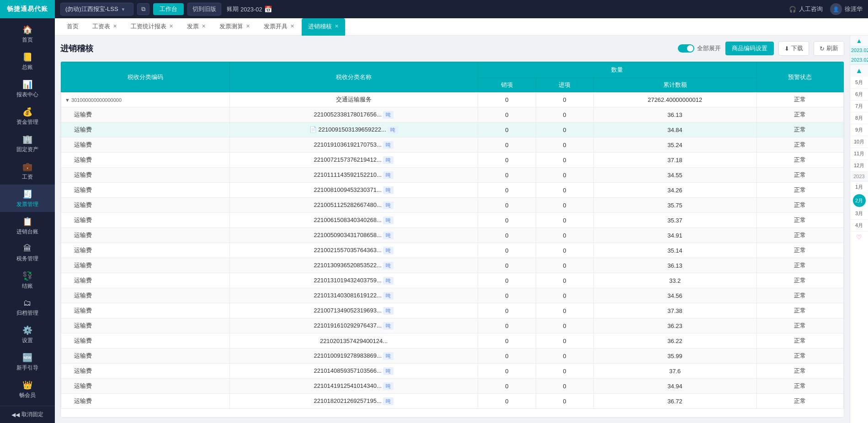  Describe the element at coordinates (27, 334) in the screenshot. I see `sidebar-item-settings: ⚙️ 设置` at that location.